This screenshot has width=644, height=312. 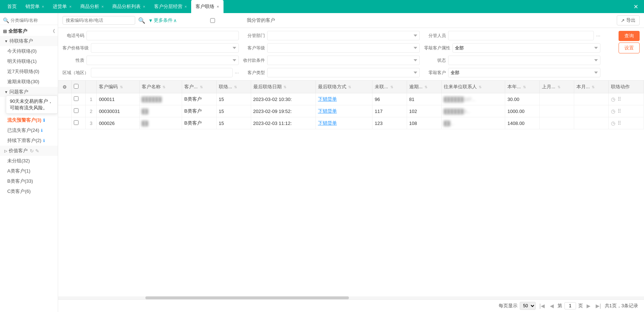 What do you see at coordinates (12, 7) in the screenshot?
I see `tab-home: 首页` at bounding box center [12, 7].